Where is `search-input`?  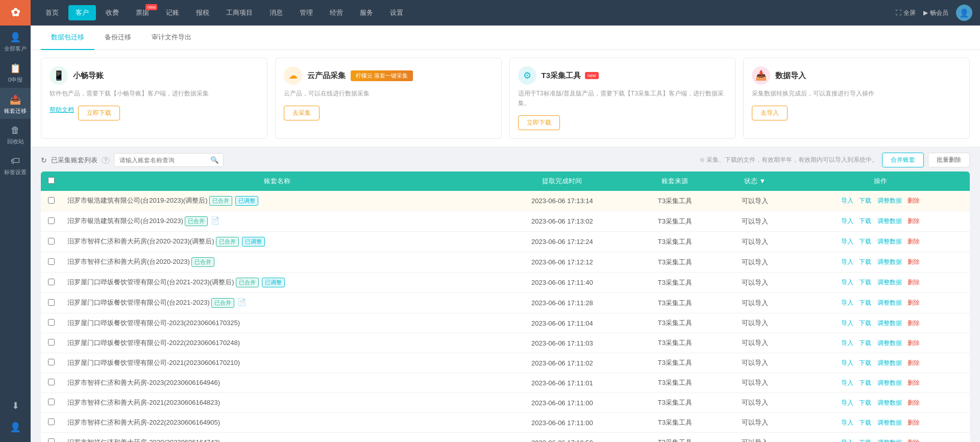 search-input is located at coordinates (160, 160).